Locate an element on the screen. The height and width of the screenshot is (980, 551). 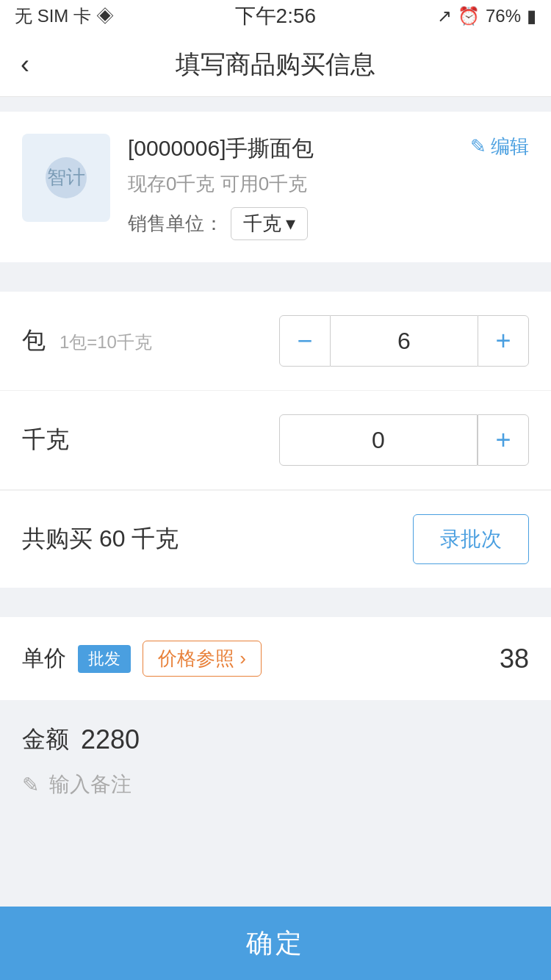
qty-input-kg is located at coordinates (378, 440).